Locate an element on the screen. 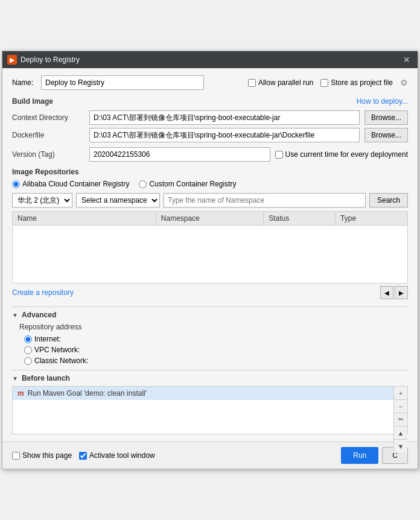 Image resolution: width=420 pixels, height=520 pixels. filter-row: 华北 2 (北京) Select a namespace Search is located at coordinates (210, 200).